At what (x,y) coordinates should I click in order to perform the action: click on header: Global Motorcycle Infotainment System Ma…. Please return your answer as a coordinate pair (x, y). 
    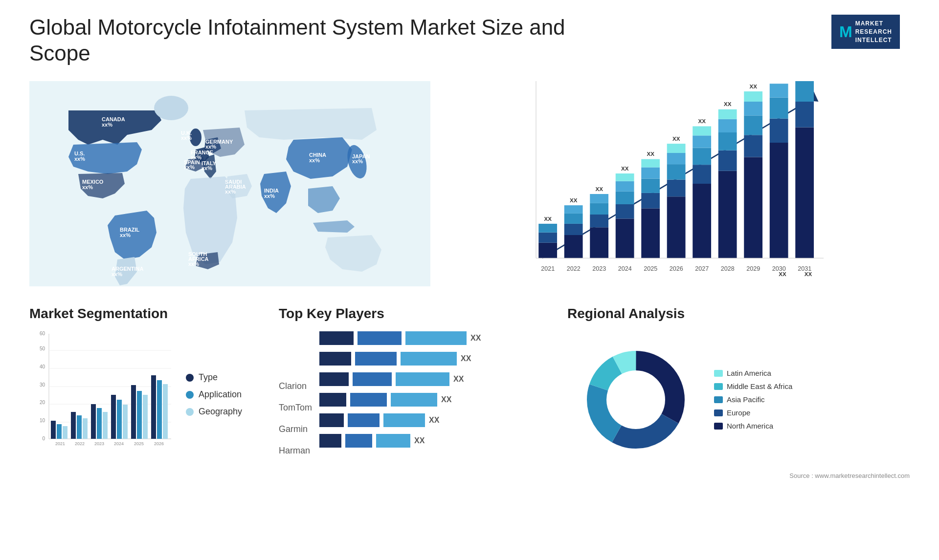
    Looking at the image, I should click on (470, 41).